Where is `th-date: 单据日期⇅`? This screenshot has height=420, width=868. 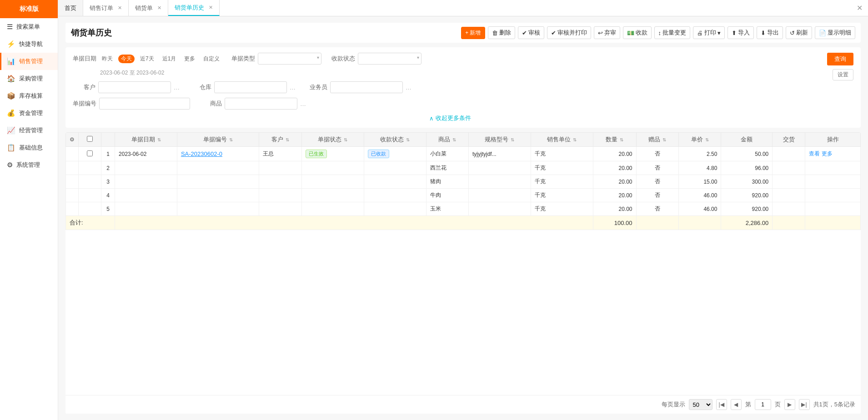
th-date: 单据日期⇅ is located at coordinates (146, 140).